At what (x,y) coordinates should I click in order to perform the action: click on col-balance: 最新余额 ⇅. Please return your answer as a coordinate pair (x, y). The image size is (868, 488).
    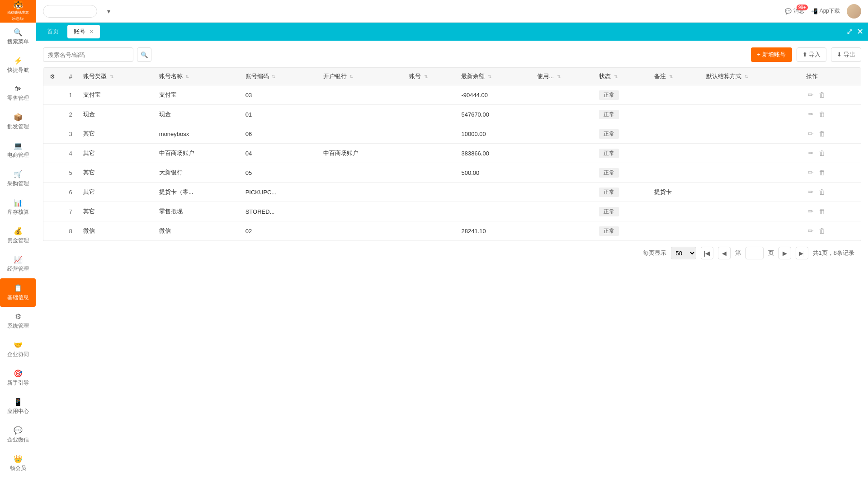
    Looking at the image, I should click on (495, 77).